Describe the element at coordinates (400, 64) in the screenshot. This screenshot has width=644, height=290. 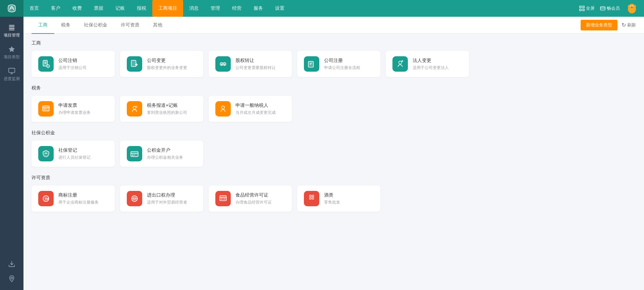
I see `card-icon-legal-change` at that location.